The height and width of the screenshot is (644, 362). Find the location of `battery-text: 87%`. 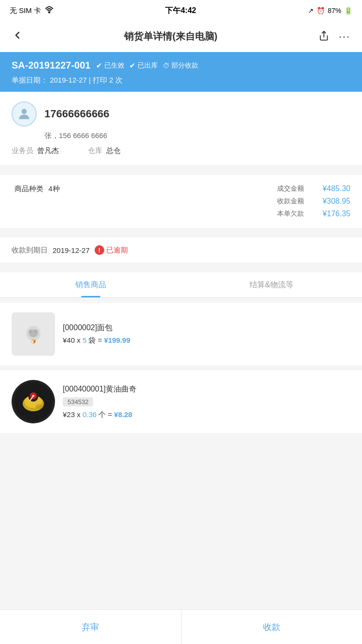

battery-text: 87% is located at coordinates (334, 11).